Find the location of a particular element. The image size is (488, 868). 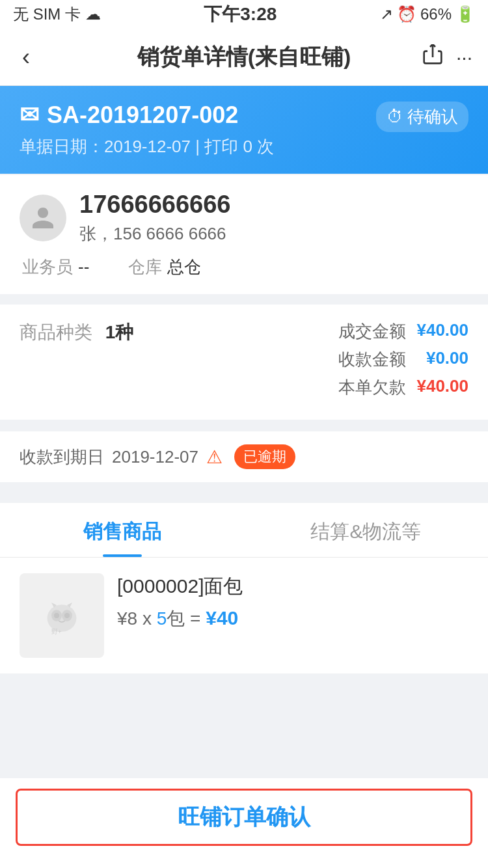

share-icon is located at coordinates (433, 57).